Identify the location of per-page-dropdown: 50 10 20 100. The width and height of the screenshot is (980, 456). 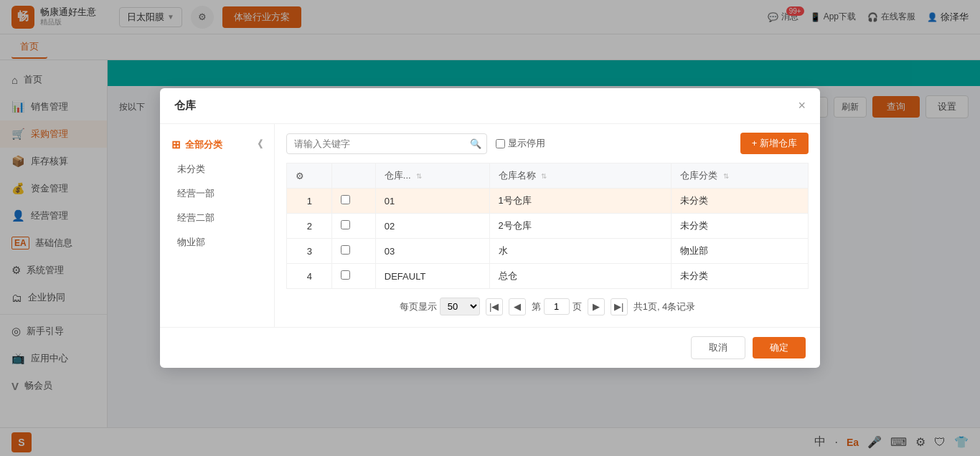
(460, 307).